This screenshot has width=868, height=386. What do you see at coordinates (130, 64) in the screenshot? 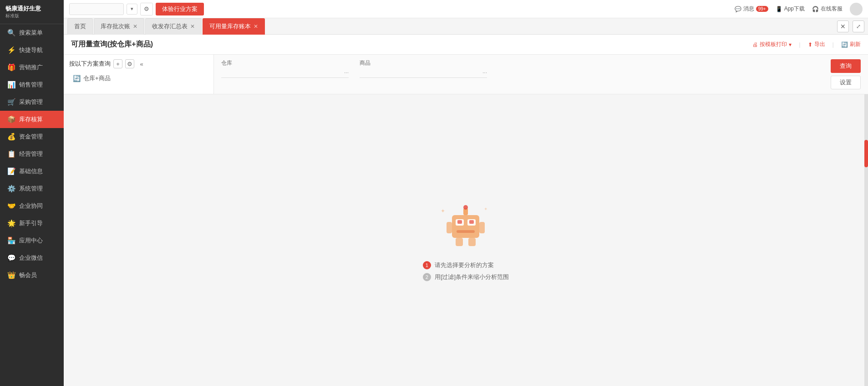
I see `edit-scheme-btn: ⚙` at bounding box center [130, 64].